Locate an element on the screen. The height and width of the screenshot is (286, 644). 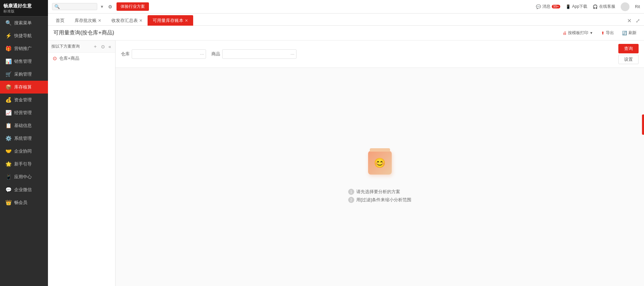
print-button: 🖨 按模板打印 ▼ is located at coordinates (578, 33).